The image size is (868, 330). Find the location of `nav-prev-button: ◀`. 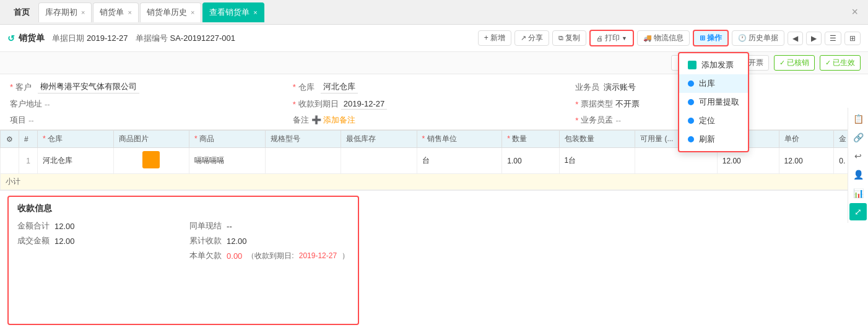

nav-prev-button: ◀ is located at coordinates (795, 38).